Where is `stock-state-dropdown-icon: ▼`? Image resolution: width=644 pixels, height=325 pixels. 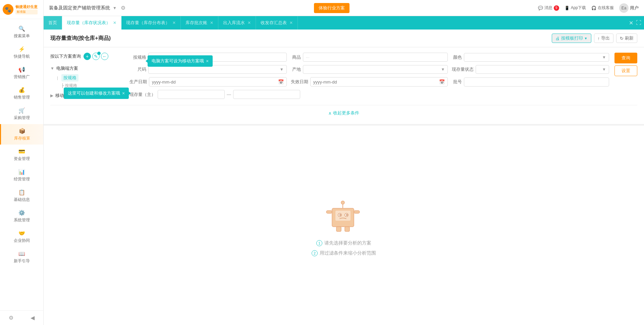
stock-state-dropdown-icon: ▼ is located at coordinates (604, 69).